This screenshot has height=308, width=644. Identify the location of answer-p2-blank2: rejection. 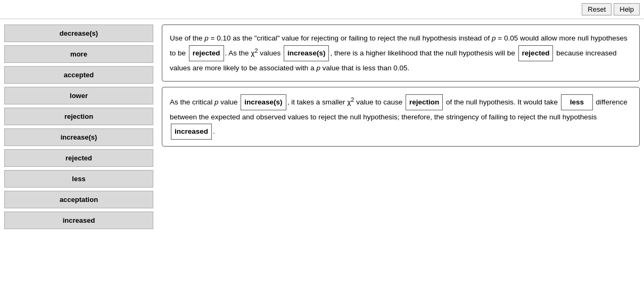
(424, 102).